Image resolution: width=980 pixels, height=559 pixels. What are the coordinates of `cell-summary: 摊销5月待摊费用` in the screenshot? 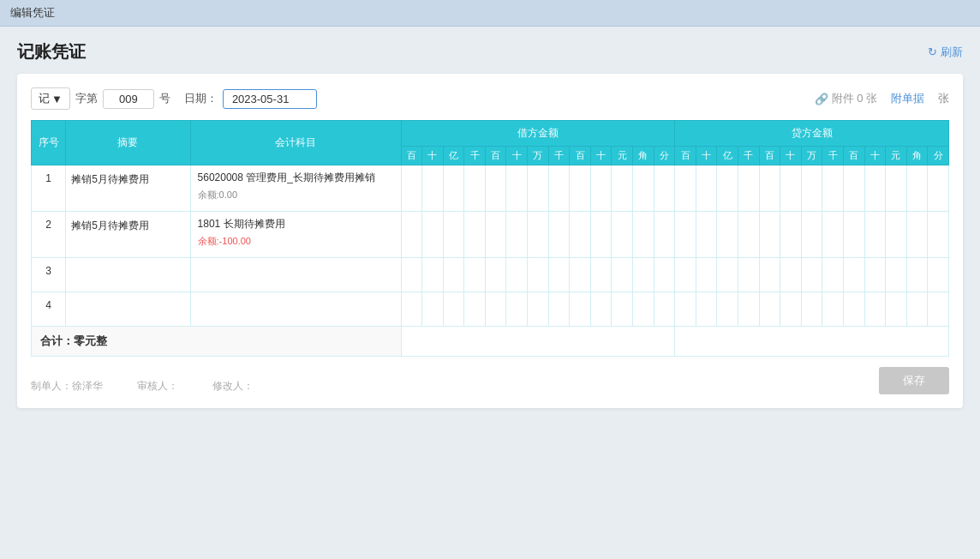 It's located at (128, 235).